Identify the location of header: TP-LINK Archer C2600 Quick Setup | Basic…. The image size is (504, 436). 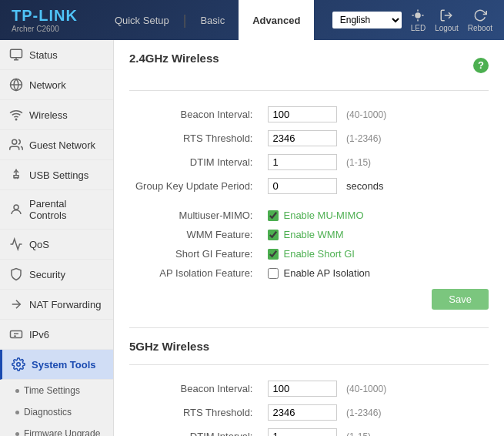
(252, 20).